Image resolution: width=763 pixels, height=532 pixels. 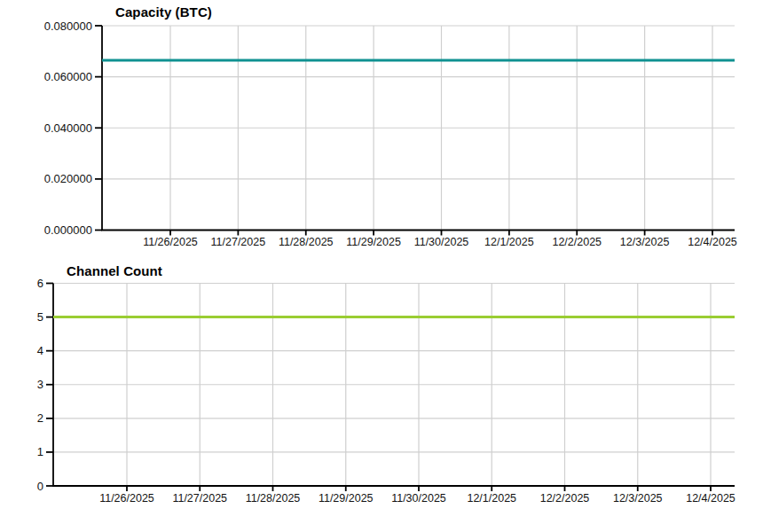 What do you see at coordinates (41, 419) in the screenshot?
I see `channel-count-y-tick-label: 2` at bounding box center [41, 419].